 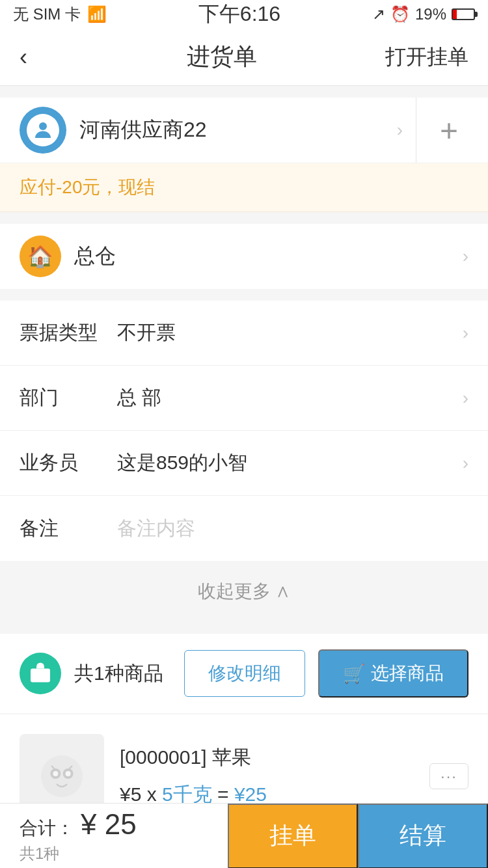 What do you see at coordinates (40, 673) in the screenshot?
I see `products-icon` at bounding box center [40, 673].